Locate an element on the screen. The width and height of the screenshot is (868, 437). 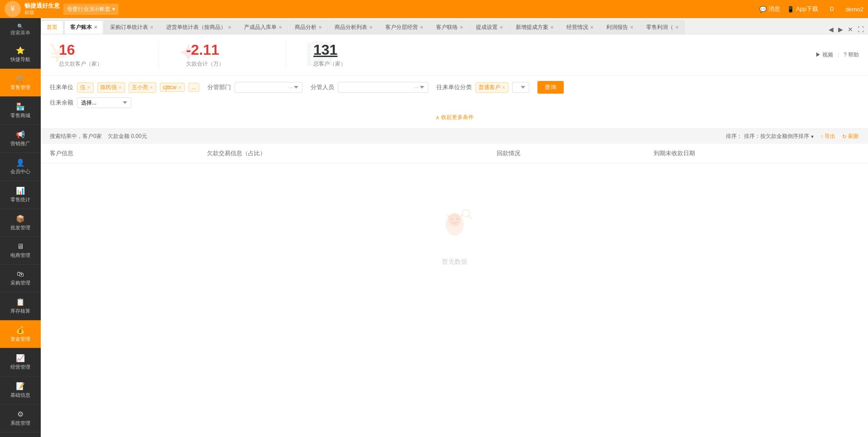
tab-close-promotion-settings: ✕ is located at coordinates (501, 27).